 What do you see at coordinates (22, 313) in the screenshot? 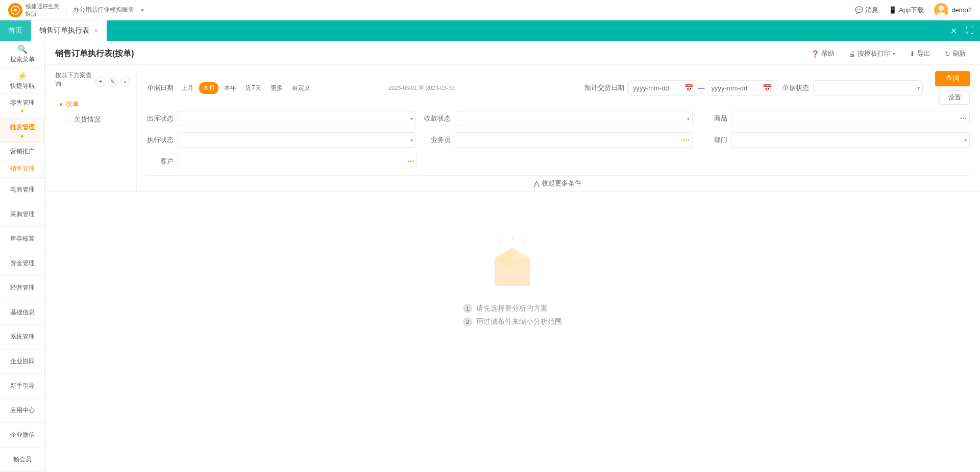
I see `sidebar-item-basic-info: 基础信息` at bounding box center [22, 313].